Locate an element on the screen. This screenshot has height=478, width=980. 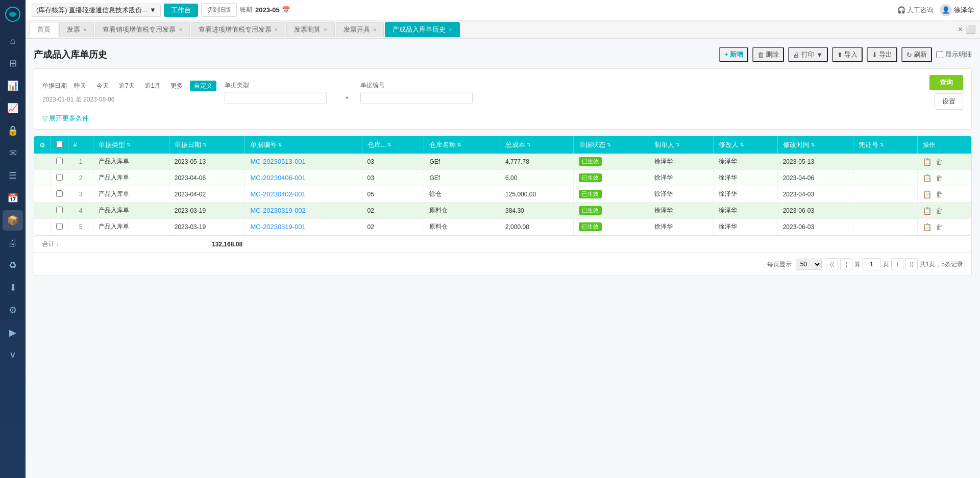
shortcut-yesterday: 昨天 is located at coordinates (80, 86).